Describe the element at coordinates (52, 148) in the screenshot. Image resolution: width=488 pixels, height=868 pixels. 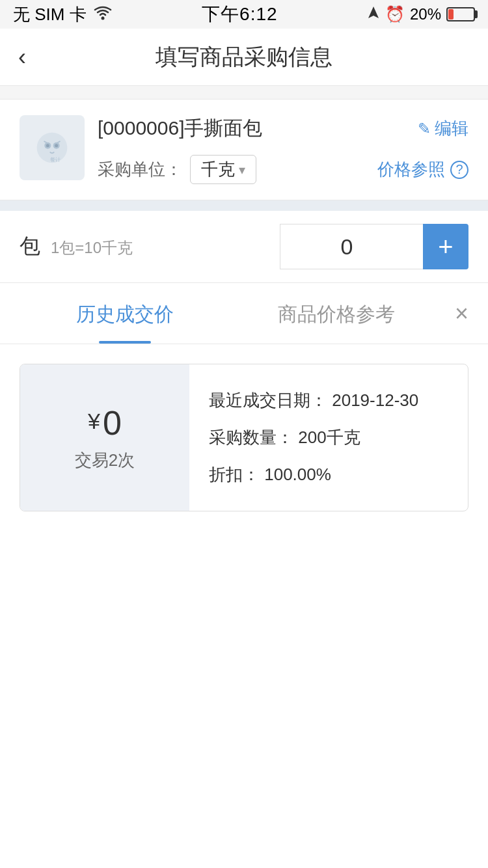
I see `product-thumbnail: 餐计` at that location.